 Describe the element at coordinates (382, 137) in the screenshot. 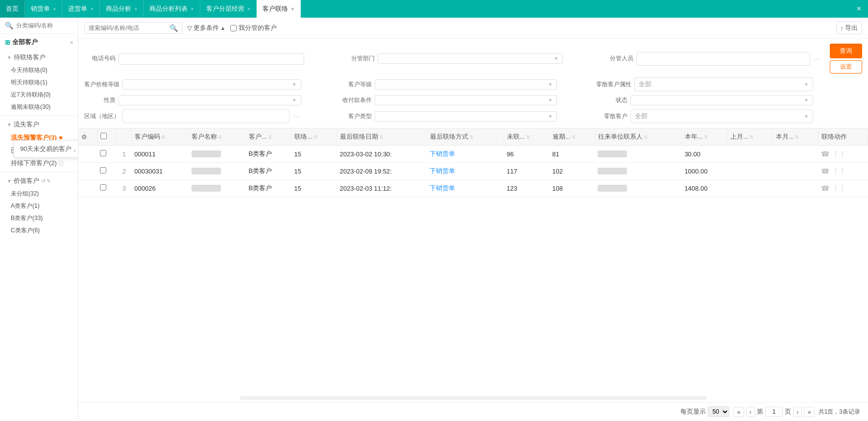

I see `th-last-date: 最后联络日期⇅` at that location.